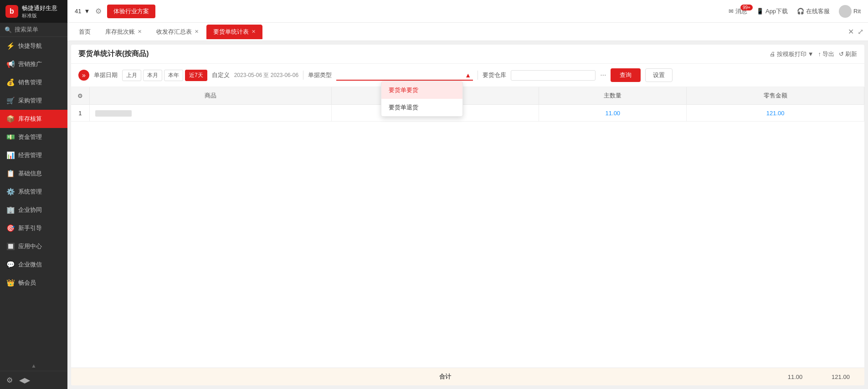 The image size is (868, 389). I want to click on cell-num: 1, so click(80, 113).